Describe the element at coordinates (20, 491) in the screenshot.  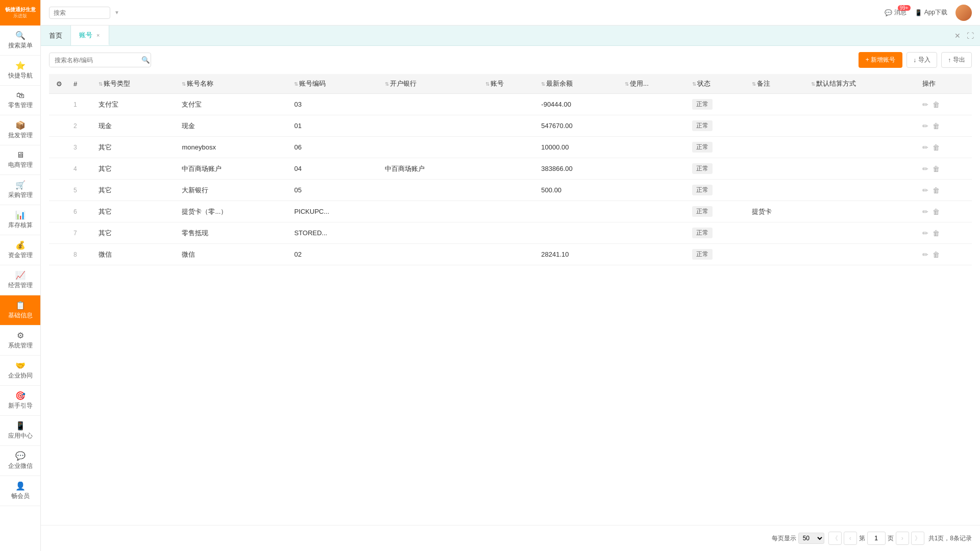
I see `sidebar-item-member: 👤 畅会员` at that location.